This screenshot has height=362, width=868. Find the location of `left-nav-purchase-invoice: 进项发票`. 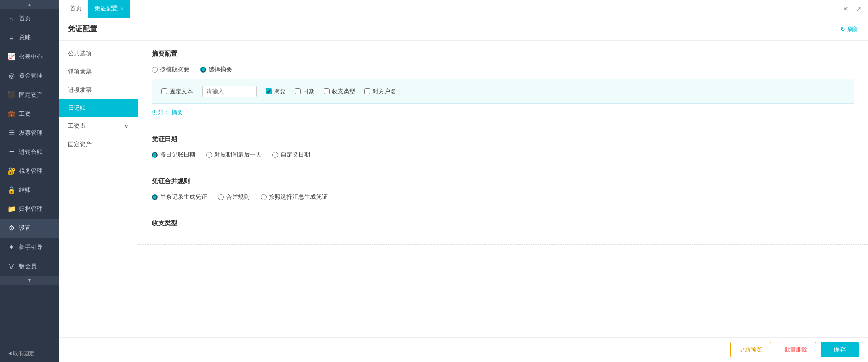

left-nav-purchase-invoice: 进项发票 is located at coordinates (98, 90).